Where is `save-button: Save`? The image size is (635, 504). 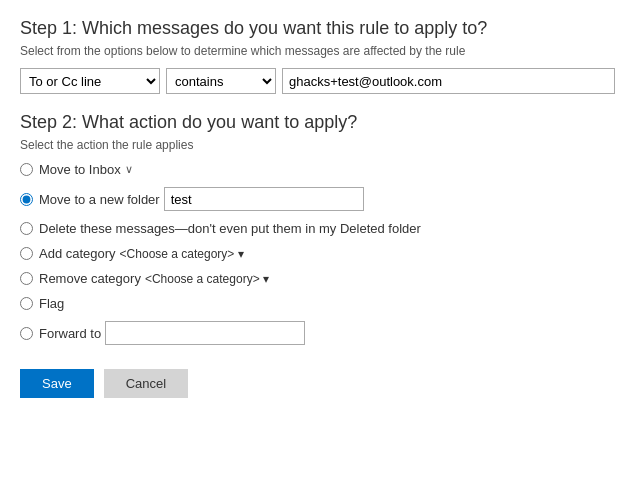
save-button: Save is located at coordinates (57, 384).